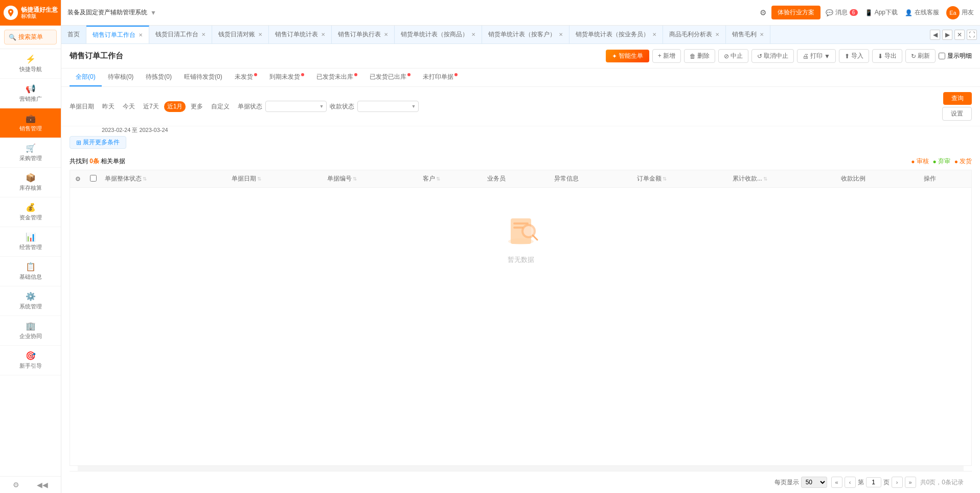 This screenshot has height=493, width=980. What do you see at coordinates (881, 12) in the screenshot?
I see `app-download-button: 📱 App下载` at bounding box center [881, 12].